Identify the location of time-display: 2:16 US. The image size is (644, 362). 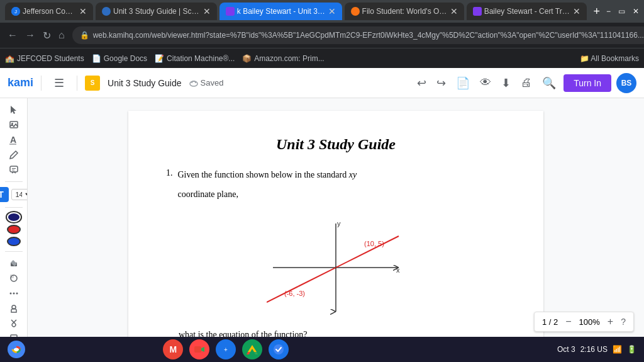
(594, 349).